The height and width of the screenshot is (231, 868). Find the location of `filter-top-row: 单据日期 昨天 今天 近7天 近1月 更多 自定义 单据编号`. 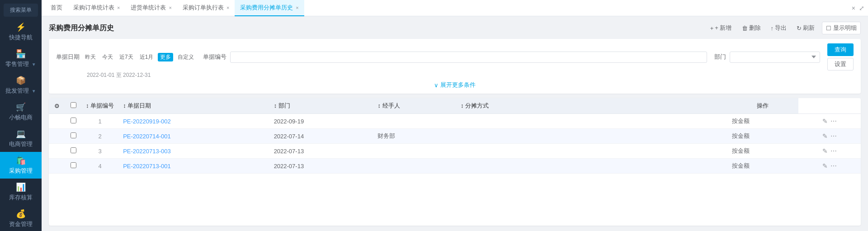

filter-top-row: 单据日期 昨天 今天 近7天 近1月 更多 自定义 单据编号 is located at coordinates (455, 57).